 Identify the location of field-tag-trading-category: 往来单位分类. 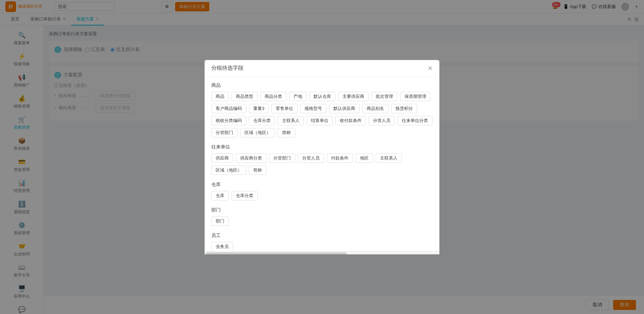
(415, 121).